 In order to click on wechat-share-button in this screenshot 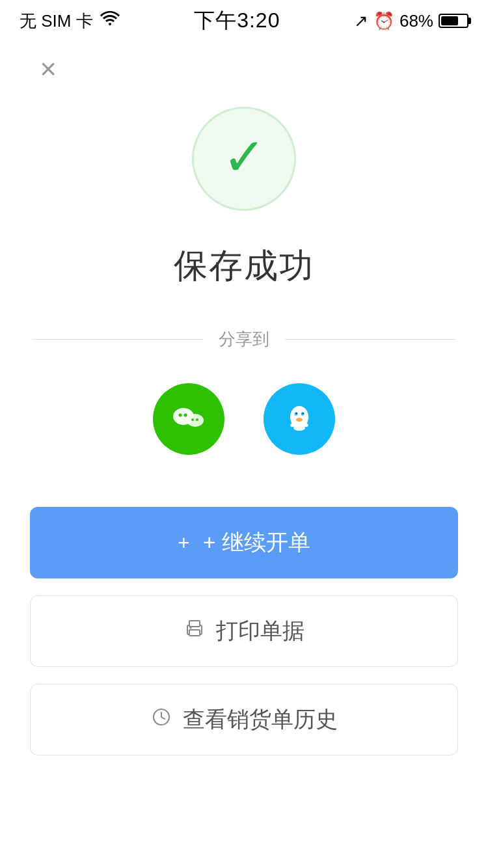, I will do `click(189, 419)`.